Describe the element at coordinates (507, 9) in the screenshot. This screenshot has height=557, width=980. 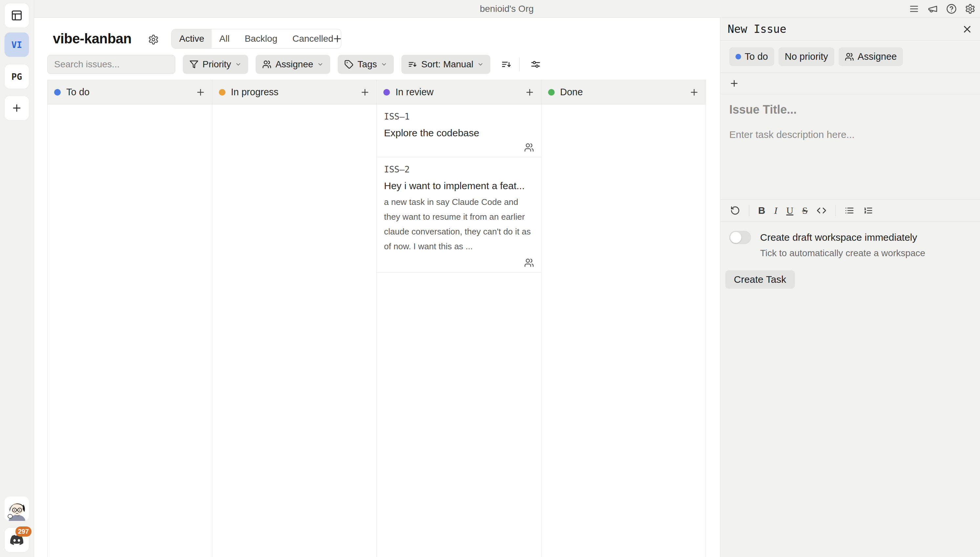
I see `org-title: benioid's Org` at that location.